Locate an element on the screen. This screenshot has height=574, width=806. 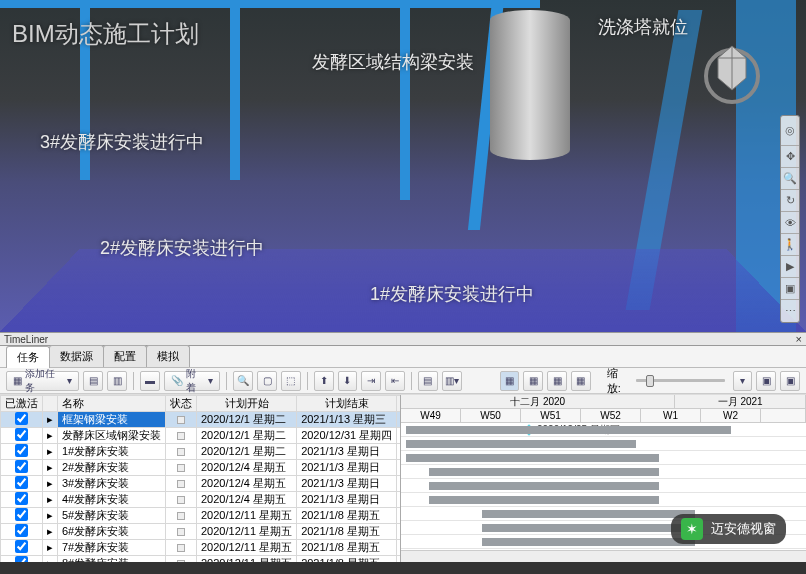
gantt-week: W1 is located at coordinates (671, 416).